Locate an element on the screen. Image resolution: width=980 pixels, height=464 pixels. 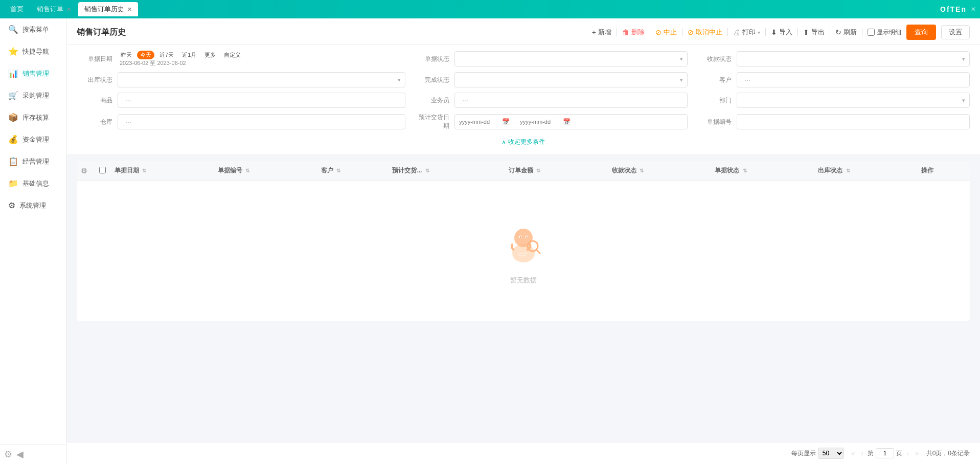
tab-sales-history: 销售订单历史 ✕ is located at coordinates (108, 9).